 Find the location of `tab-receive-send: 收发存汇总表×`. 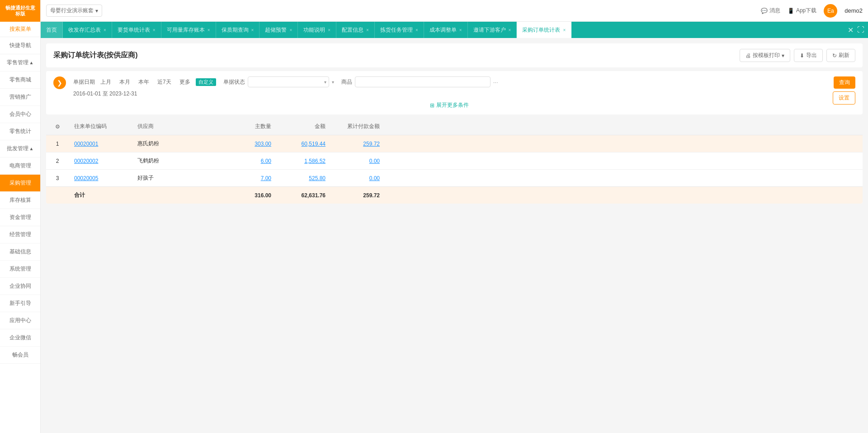

tab-receive-send: 收发存汇总表× is located at coordinates (88, 30).